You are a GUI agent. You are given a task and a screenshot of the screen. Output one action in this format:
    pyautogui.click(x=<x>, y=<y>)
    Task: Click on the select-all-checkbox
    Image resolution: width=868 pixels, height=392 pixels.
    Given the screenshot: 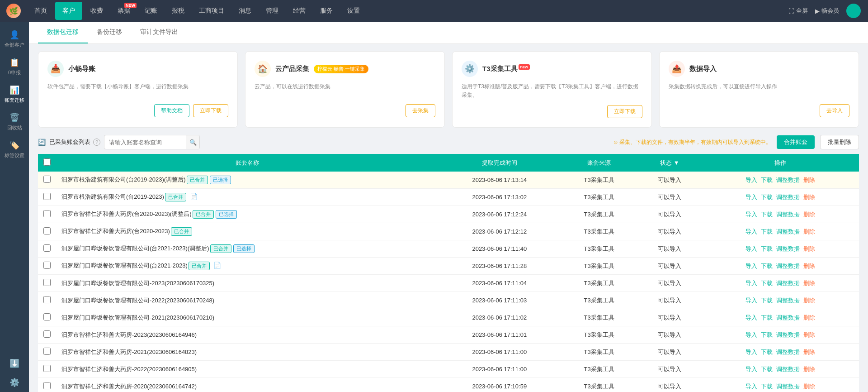 What is the action you would take?
    pyautogui.click(x=47, y=162)
    